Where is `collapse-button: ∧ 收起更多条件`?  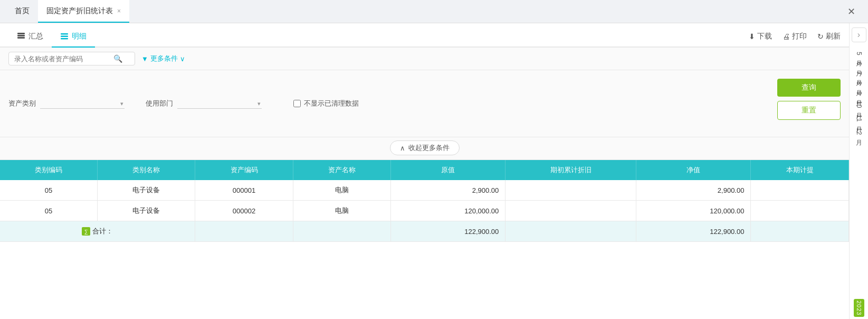 collapse-button: ∧ 收起更多条件 is located at coordinates (425, 148).